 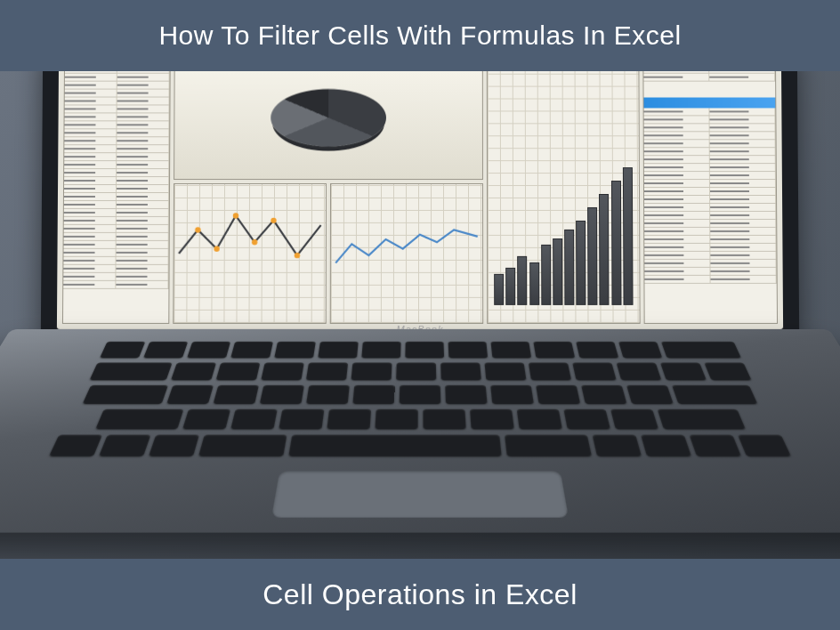 I want to click on bottom-banner: Cell Operations in Excel, so click(x=420, y=594).